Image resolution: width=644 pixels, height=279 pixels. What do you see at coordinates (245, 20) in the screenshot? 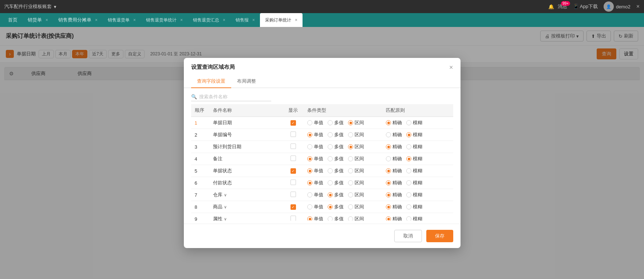
I see `tab6: 销售报 ×` at bounding box center [245, 20].